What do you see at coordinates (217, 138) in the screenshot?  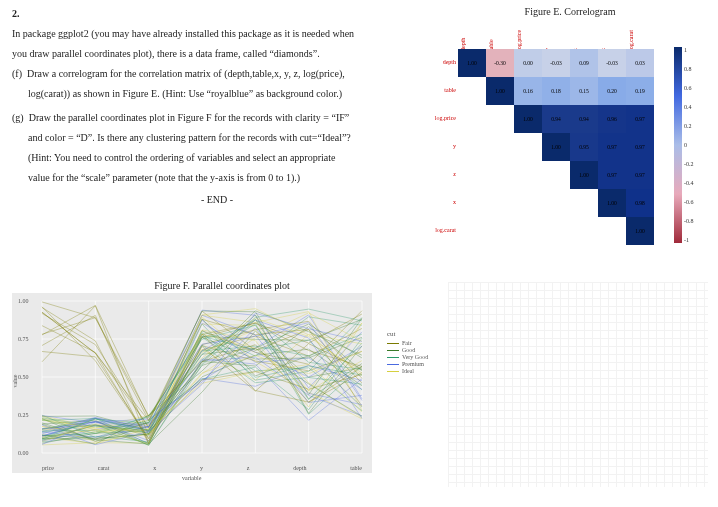 I see `item-g-line2: and color = “D”. Is there any clustering…` at bounding box center [217, 138].